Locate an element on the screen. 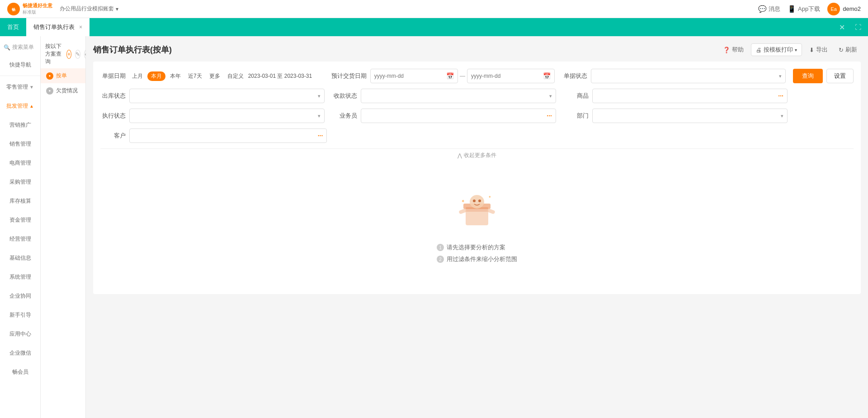  sidebar-item-system: 系统管理 is located at coordinates (20, 277).